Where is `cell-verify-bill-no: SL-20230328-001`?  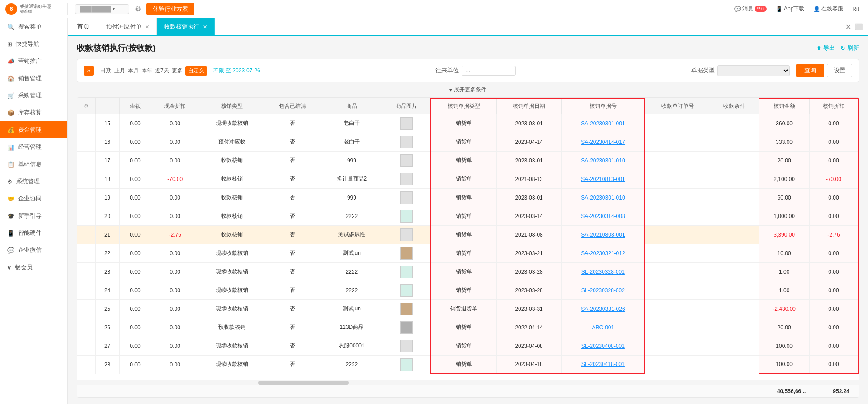 cell-verify-bill-no: SL-20230328-001 is located at coordinates (603, 271).